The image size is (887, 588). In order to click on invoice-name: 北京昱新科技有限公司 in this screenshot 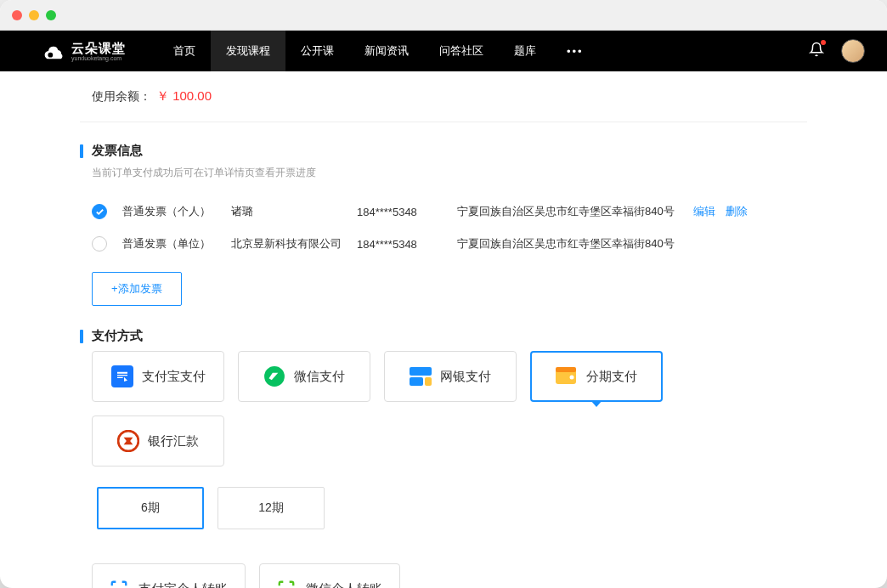, I will do `click(286, 244)`.